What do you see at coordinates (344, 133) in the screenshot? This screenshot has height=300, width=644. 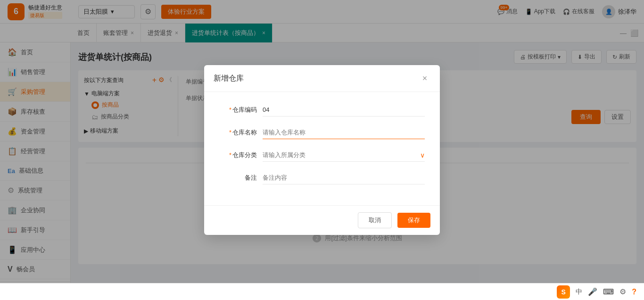 I see `warehouse-name-input` at bounding box center [344, 133].